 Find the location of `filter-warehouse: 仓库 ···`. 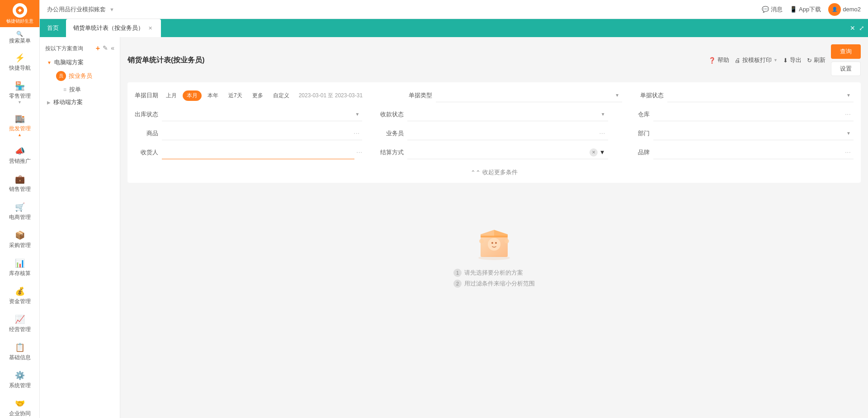

filter-warehouse: 仓库 ··· is located at coordinates (740, 114).